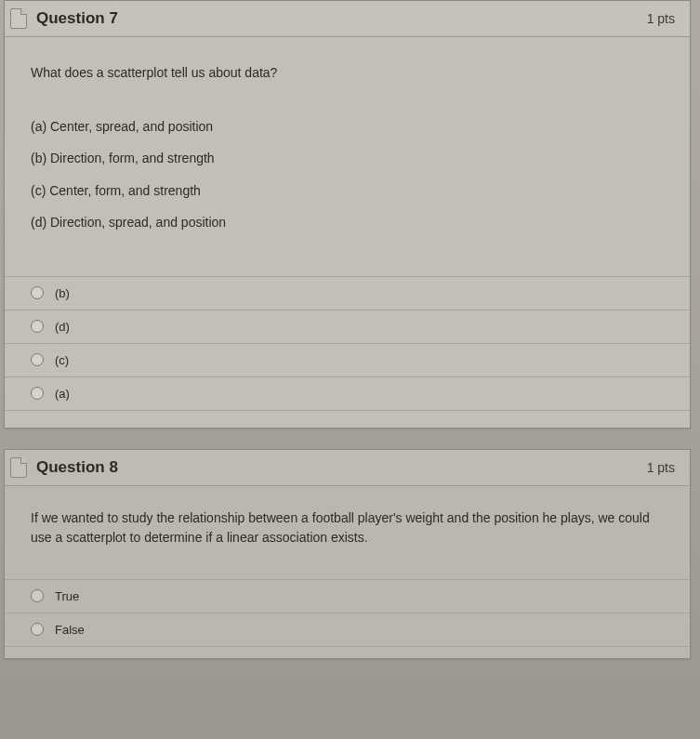  Describe the element at coordinates (77, 468) in the screenshot. I see `question-8-title: Question 8` at that location.